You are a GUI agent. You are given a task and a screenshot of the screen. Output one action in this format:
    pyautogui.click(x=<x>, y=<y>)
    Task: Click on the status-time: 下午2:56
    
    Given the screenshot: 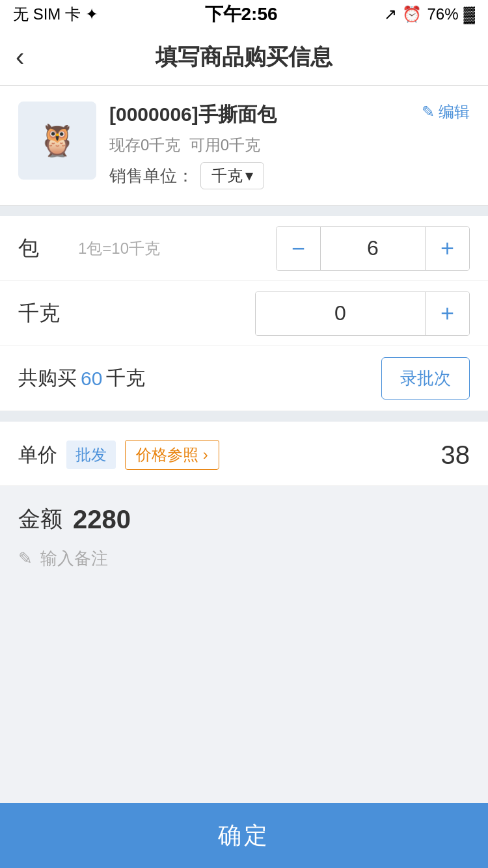 What is the action you would take?
    pyautogui.click(x=241, y=14)
    